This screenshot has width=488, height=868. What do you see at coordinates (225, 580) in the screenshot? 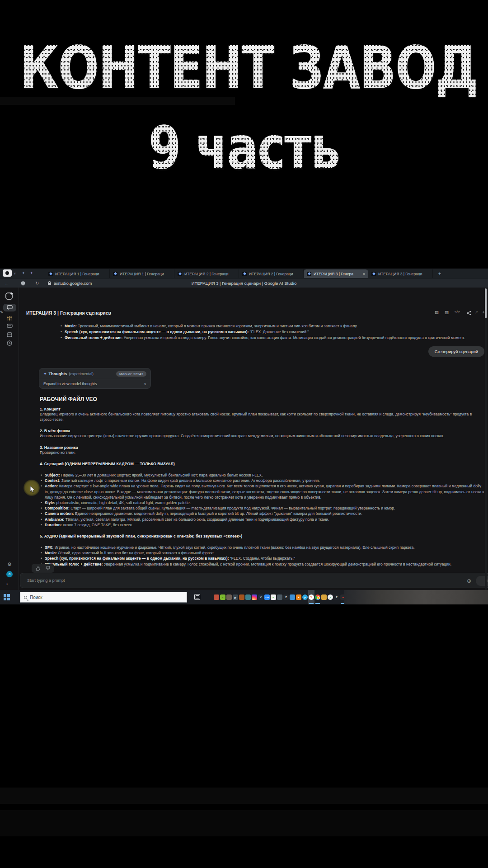
I see `prompt-input` at bounding box center [225, 580].